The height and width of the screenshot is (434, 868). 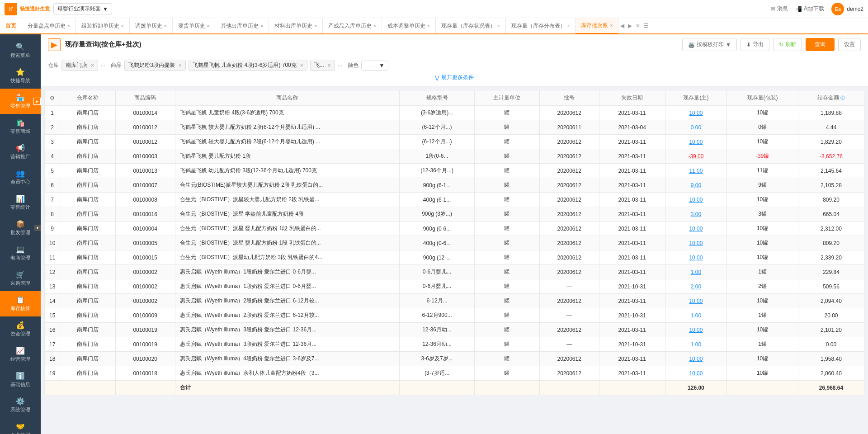 I want to click on collapse-btn: ▶, so click(x=54, y=45).